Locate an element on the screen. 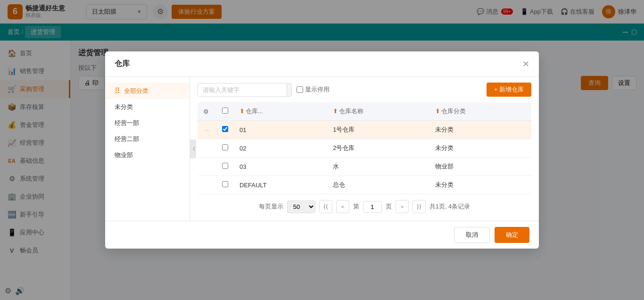 This screenshot has width=644, height=300. page-suffix-label: 页 is located at coordinates (388, 207).